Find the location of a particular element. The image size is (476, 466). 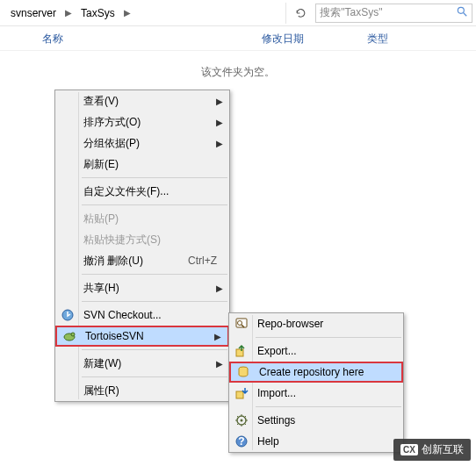

search-input: 搜索"TaxSys" is located at coordinates (393, 13).